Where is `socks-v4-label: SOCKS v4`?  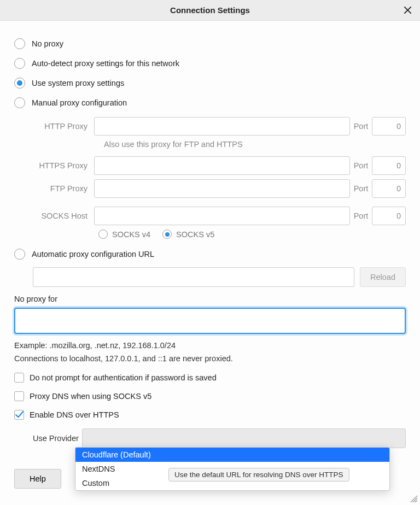 socks-v4-label: SOCKS v4 is located at coordinates (131, 234).